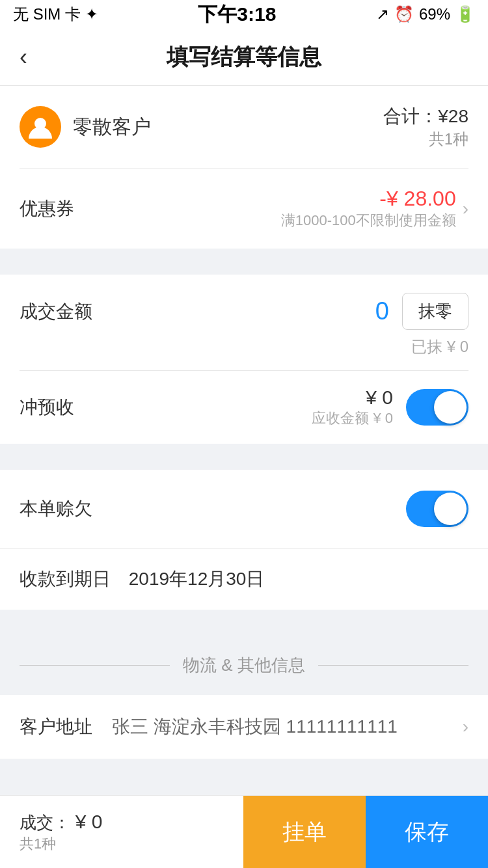 This screenshot has width=488, height=868. What do you see at coordinates (383, 311) in the screenshot?
I see `transaction-value: 0` at bounding box center [383, 311].